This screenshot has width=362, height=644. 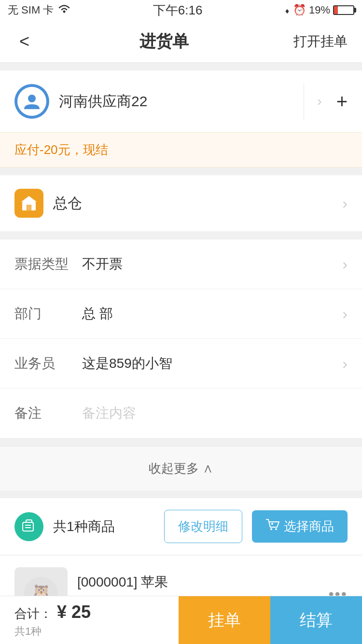 I want to click on battery-text: 19%, so click(x=320, y=10).